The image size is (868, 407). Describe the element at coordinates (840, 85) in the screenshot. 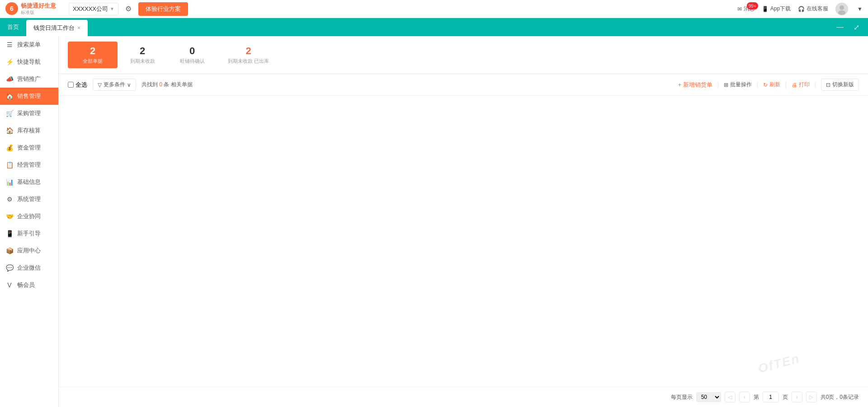

I see `switch-version-btn: ⊡ 切换新版` at that location.